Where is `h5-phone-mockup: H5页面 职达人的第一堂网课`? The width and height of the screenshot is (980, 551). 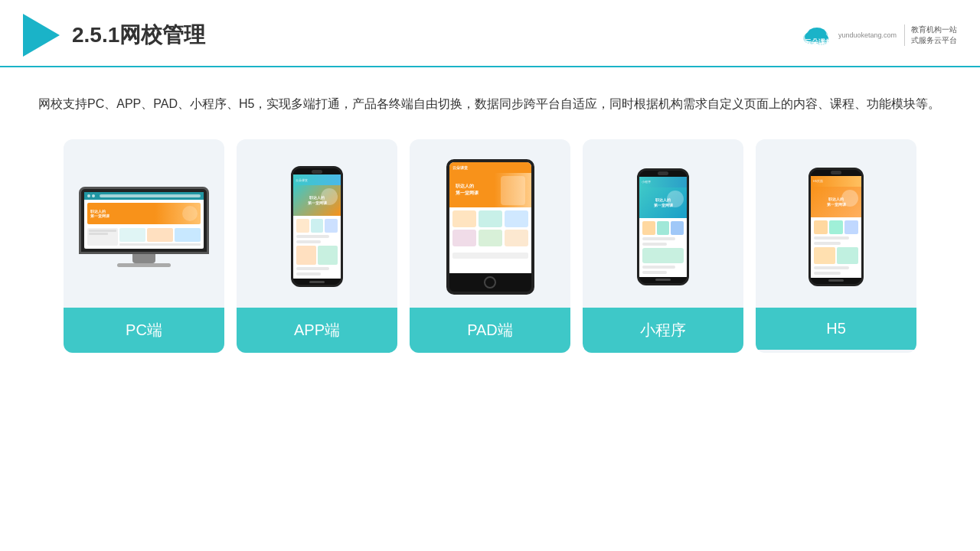 h5-phone-mockup: H5页面 职达人的第一堂网课 is located at coordinates (836, 227).